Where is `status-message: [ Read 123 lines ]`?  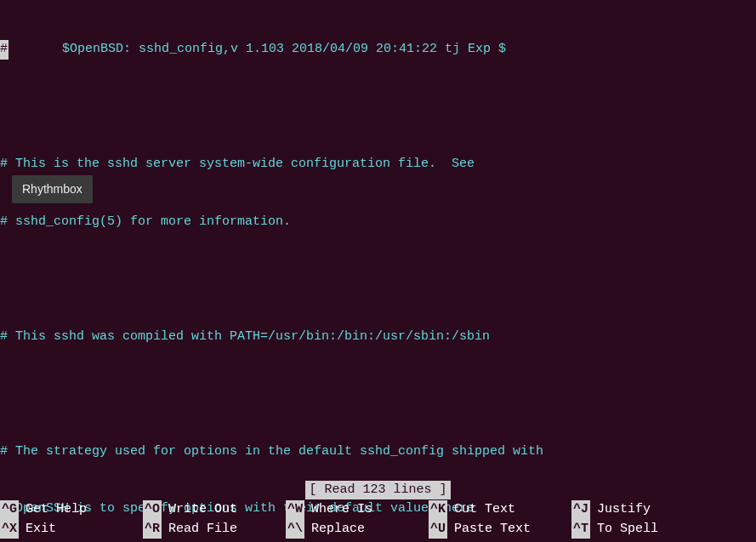
status-message: [ Read 123 lines ] is located at coordinates (378, 490).